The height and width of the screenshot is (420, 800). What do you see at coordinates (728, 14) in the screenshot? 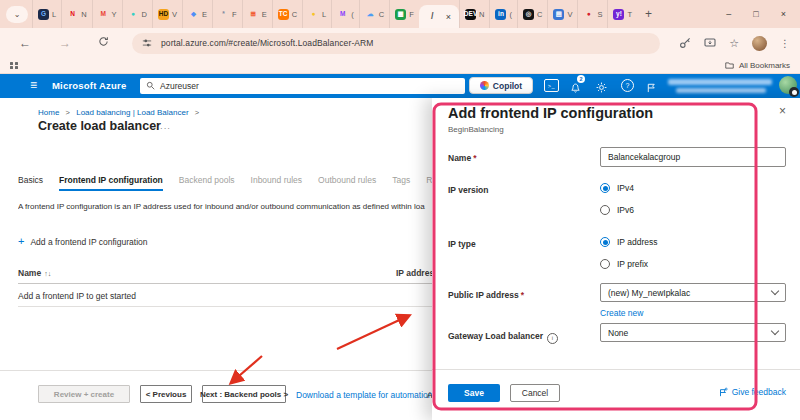
I see `minimize-button: –` at bounding box center [728, 14].